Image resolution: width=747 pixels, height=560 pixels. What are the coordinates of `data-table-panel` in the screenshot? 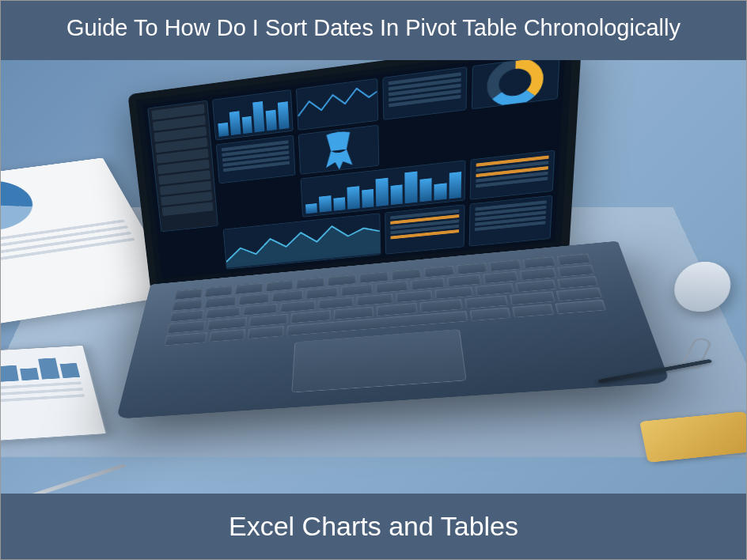 It's located at (424, 93).